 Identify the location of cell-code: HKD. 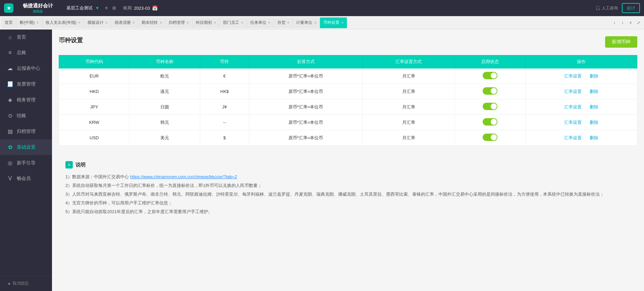
(94, 92).